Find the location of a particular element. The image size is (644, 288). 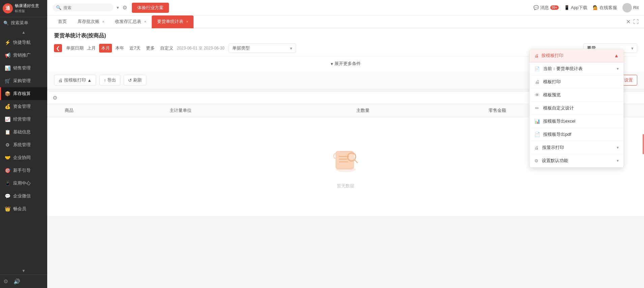

tab-inventory-batch-close: × is located at coordinates (103, 22).